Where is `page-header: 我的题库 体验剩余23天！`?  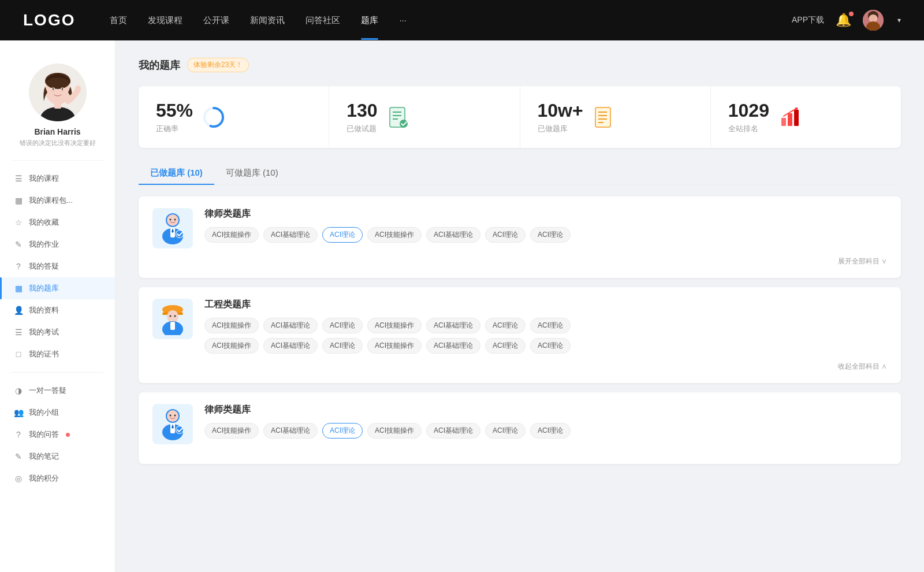
page-header: 我的题库 体验剩余23天！ is located at coordinates (520, 65).